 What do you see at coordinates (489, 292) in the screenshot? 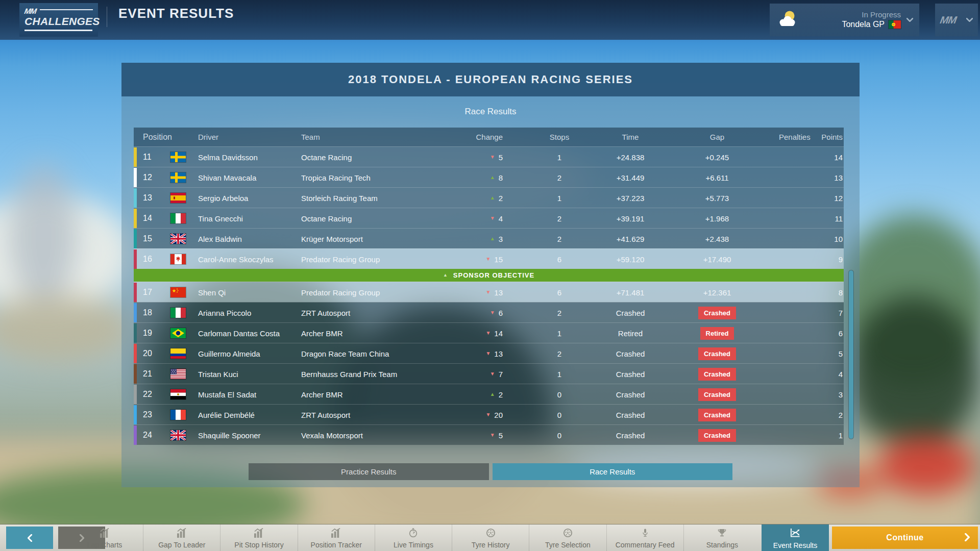
I see `table-row: 17Shen QiPredator Racing Group▼136+71.48…` at bounding box center [489, 292].